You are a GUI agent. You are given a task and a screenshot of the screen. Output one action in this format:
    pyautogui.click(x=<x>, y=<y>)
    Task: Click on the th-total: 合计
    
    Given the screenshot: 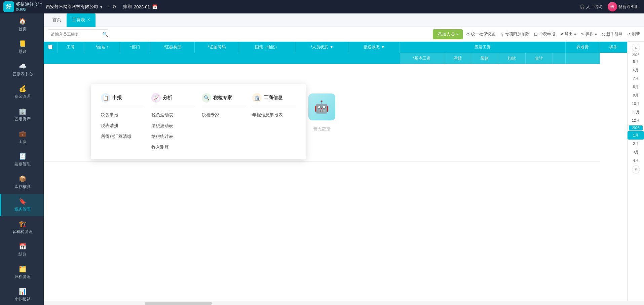 What is the action you would take?
    pyautogui.click(x=539, y=59)
    